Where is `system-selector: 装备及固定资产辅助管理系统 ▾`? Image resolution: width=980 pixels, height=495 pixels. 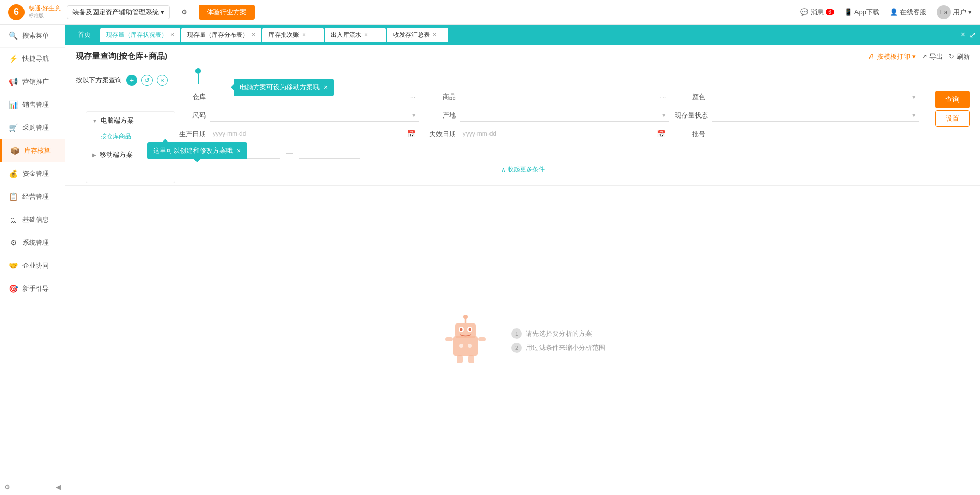
system-selector: 装备及固定资产辅助管理系统 ▾ is located at coordinates (118, 12).